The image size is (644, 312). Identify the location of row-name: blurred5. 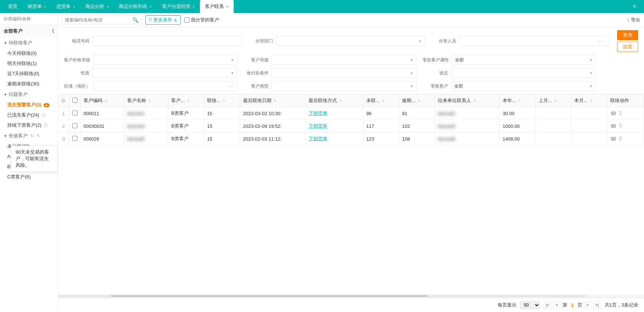
(146, 139).